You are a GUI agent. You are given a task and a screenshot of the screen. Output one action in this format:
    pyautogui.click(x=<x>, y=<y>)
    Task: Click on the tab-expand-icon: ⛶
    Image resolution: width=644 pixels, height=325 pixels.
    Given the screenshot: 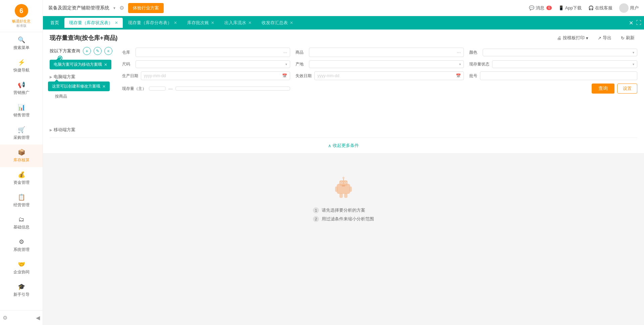 What is the action you would take?
    pyautogui.click(x=639, y=23)
    